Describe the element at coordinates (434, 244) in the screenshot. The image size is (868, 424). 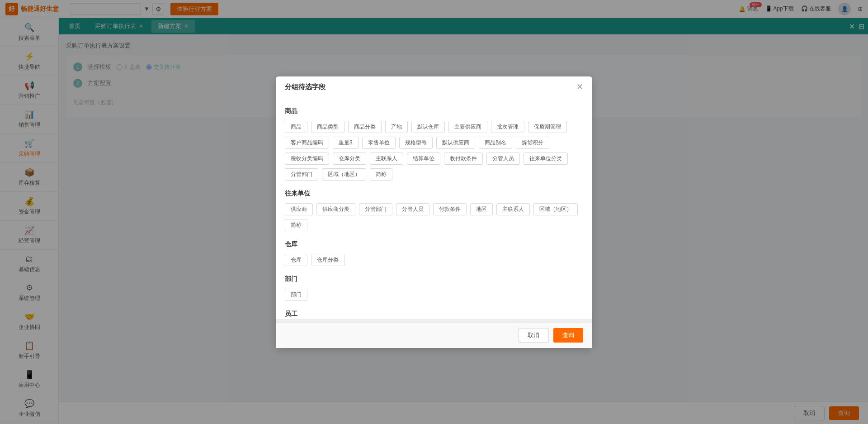
I see `section-title-warehouse: 仓库` at that location.